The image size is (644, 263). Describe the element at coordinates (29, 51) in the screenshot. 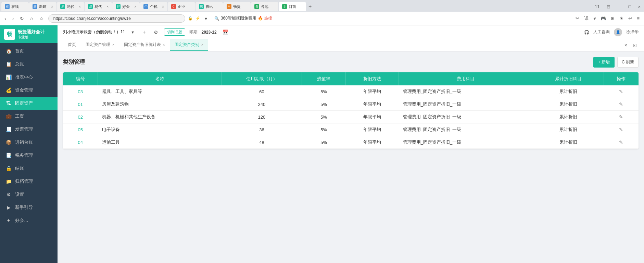

I see `sidebar-item-home: 🏠 首页` at that location.